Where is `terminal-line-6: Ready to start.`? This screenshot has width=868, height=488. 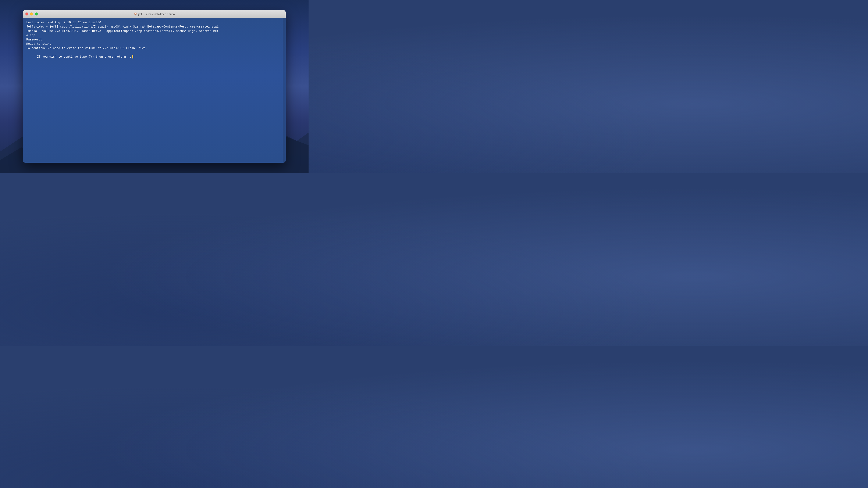 terminal-line-6: Ready to start. is located at coordinates (154, 44).